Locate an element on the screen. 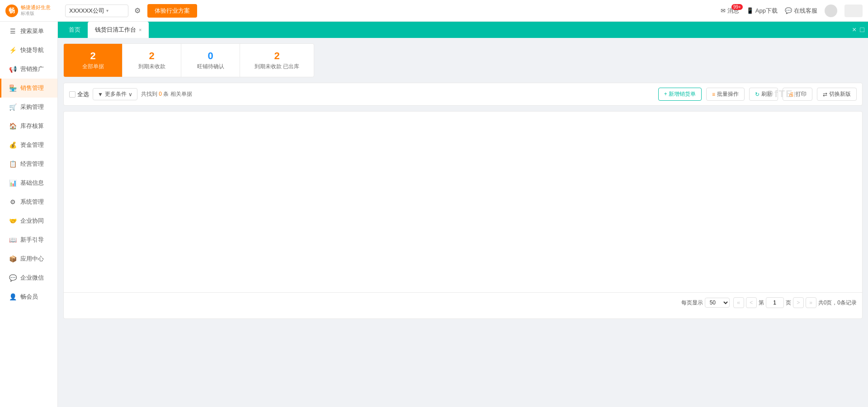  stat-label-shipped: 到期未收款 已出库 is located at coordinates (277, 67).